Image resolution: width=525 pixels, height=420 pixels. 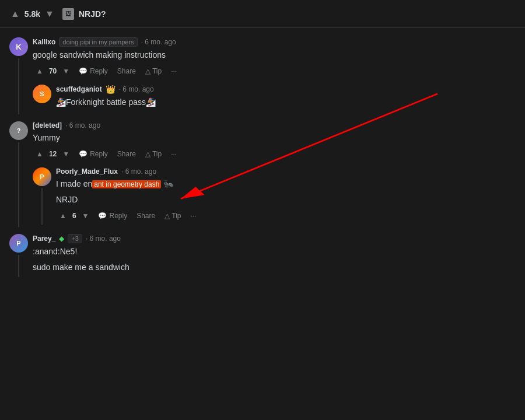 What do you see at coordinates (33, 14) in the screenshot?
I see `post-vote-section: ▲ 5.8k ▼` at bounding box center [33, 14].